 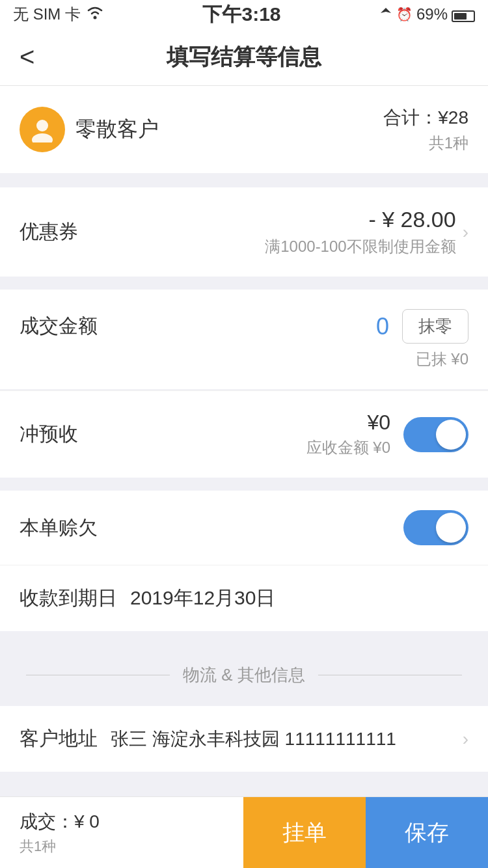 What do you see at coordinates (244, 327) in the screenshot?
I see `transaction-row: 成交金额 0 抹零` at bounding box center [244, 327].